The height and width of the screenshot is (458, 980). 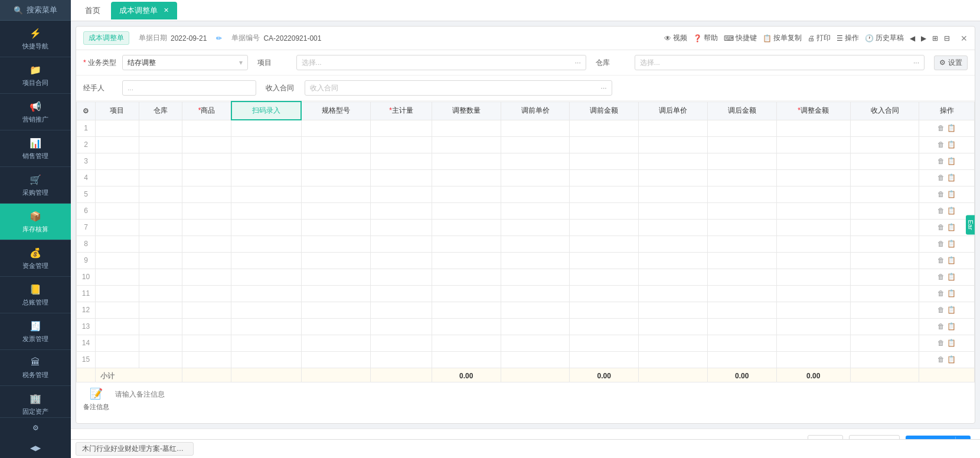 I want to click on notes-input, so click(x=541, y=397).